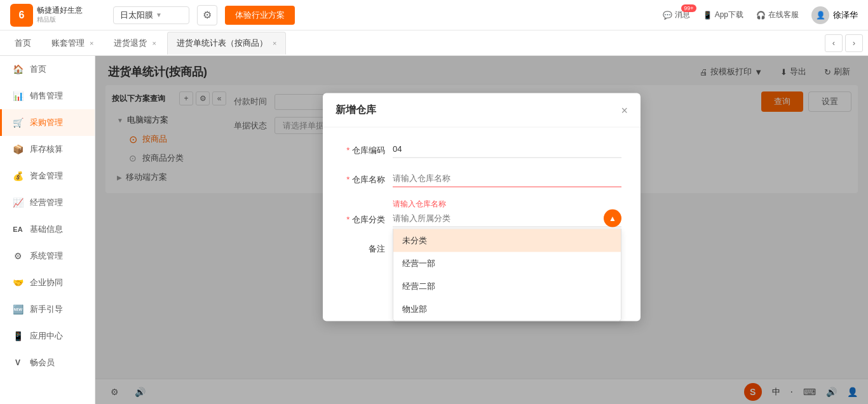 The image size is (868, 404). I want to click on sidebar-item-purchase: 🛒 采购管理, so click(47, 123).